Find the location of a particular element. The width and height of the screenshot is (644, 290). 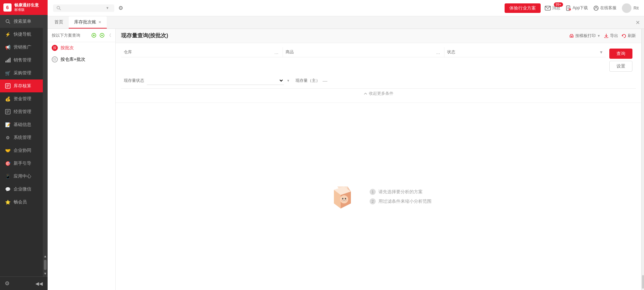

collapse-panel-btn: 《 is located at coordinates (109, 35).